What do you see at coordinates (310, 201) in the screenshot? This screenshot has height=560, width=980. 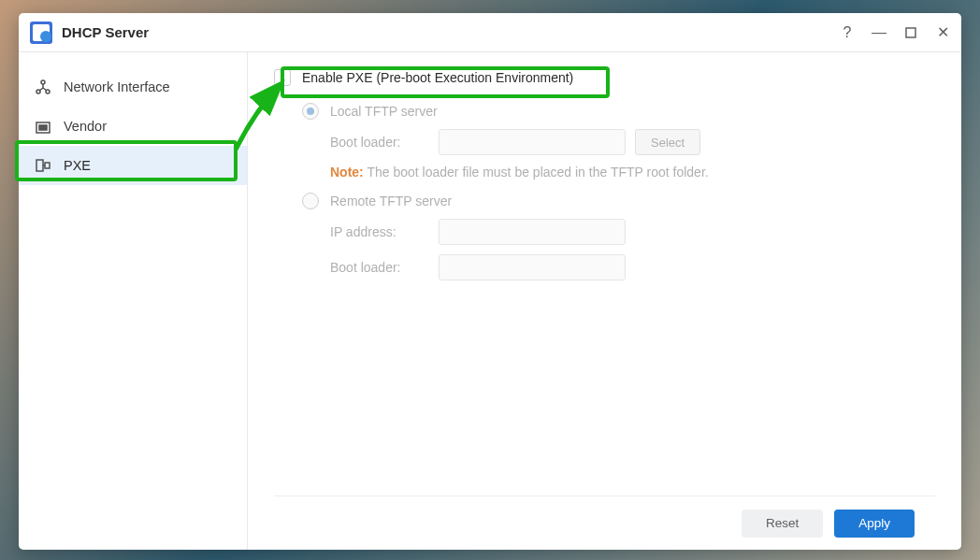 I see `remote-tftp-radio` at bounding box center [310, 201].